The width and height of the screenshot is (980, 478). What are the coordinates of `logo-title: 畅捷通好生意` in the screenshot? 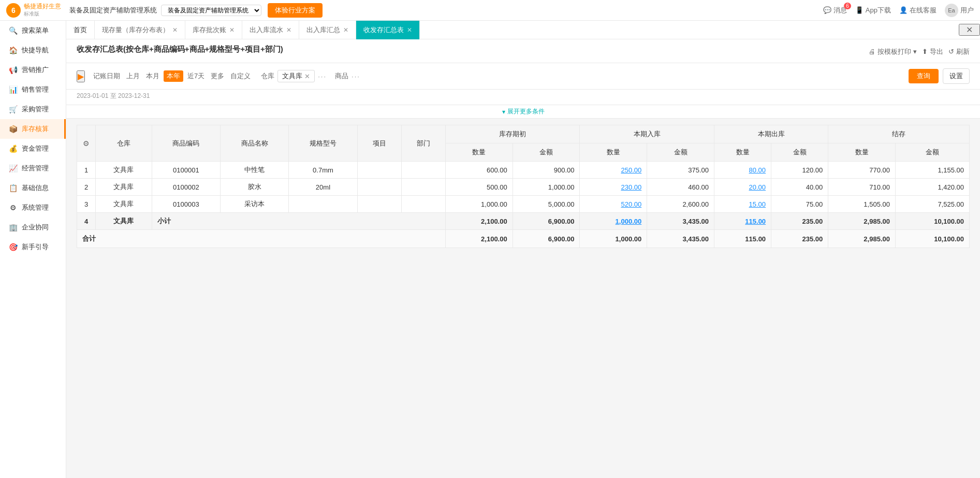 It's located at (42, 7).